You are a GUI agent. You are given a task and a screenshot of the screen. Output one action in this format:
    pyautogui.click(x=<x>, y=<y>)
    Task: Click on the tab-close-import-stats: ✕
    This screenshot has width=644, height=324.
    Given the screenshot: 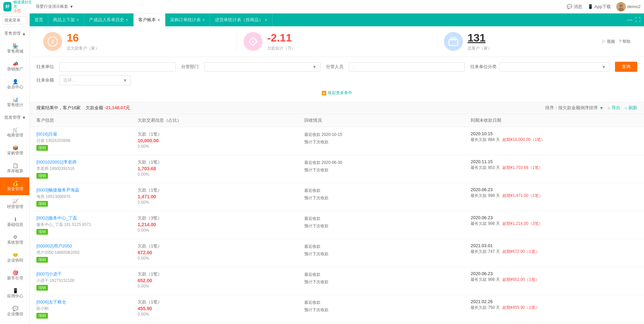 What is the action you would take?
    pyautogui.click(x=266, y=20)
    